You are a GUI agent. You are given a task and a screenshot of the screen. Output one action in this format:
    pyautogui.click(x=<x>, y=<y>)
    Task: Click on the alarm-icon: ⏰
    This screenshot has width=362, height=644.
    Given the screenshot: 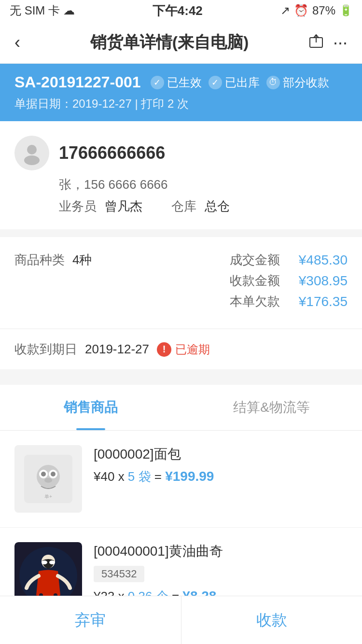 What is the action you would take?
    pyautogui.click(x=301, y=11)
    